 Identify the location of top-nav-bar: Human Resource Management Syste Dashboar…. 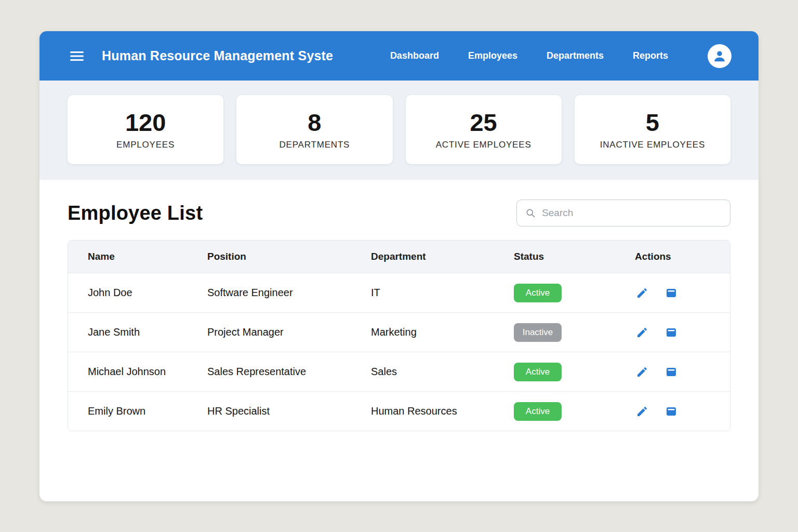
(399, 56).